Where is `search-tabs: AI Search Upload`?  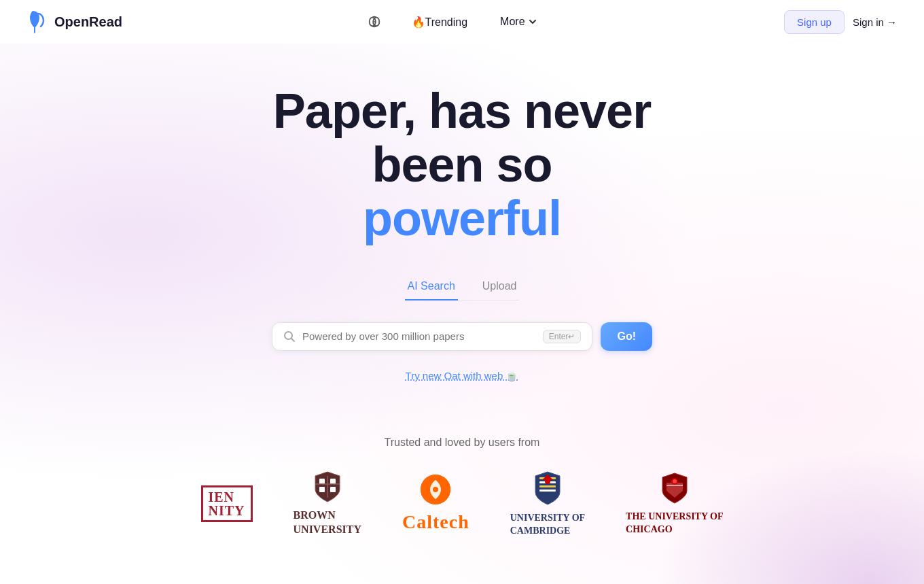 search-tabs: AI Search Upload is located at coordinates (462, 287).